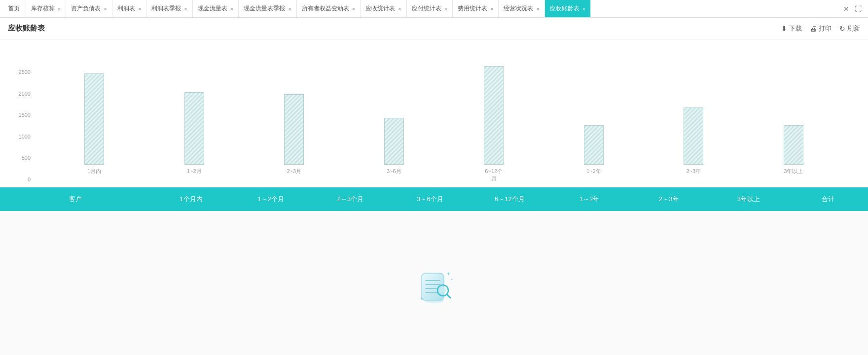 This screenshot has width=868, height=355. What do you see at coordinates (842, 29) in the screenshot?
I see `refresh-icon: ↻` at bounding box center [842, 29].